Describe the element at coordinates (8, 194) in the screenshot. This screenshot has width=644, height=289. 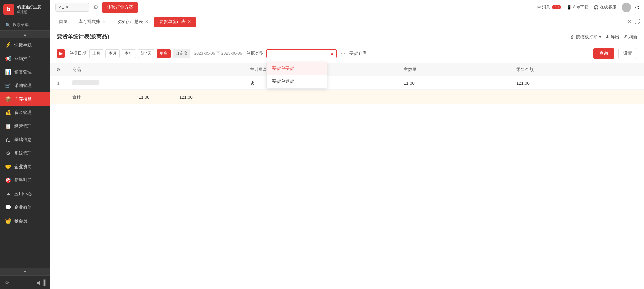
I see `app-center-icon: 🖥` at that location.